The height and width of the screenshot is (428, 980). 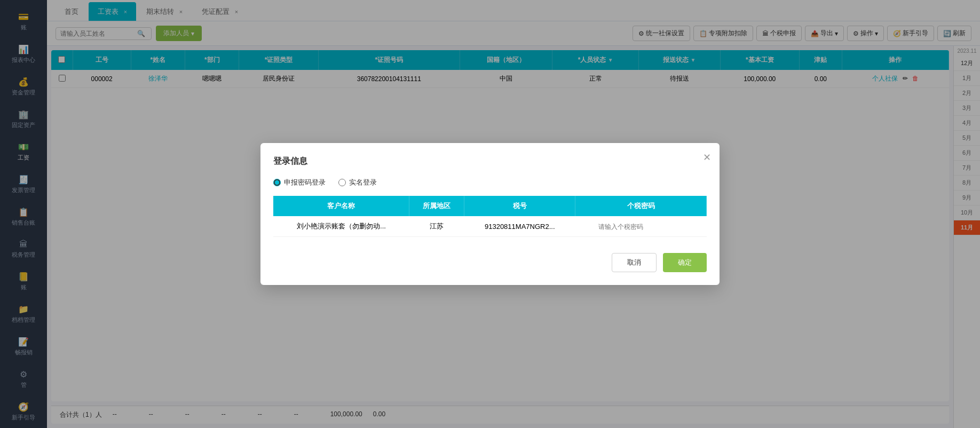 I want to click on dialog-col-tax-password: 个税密码, so click(x=641, y=206).